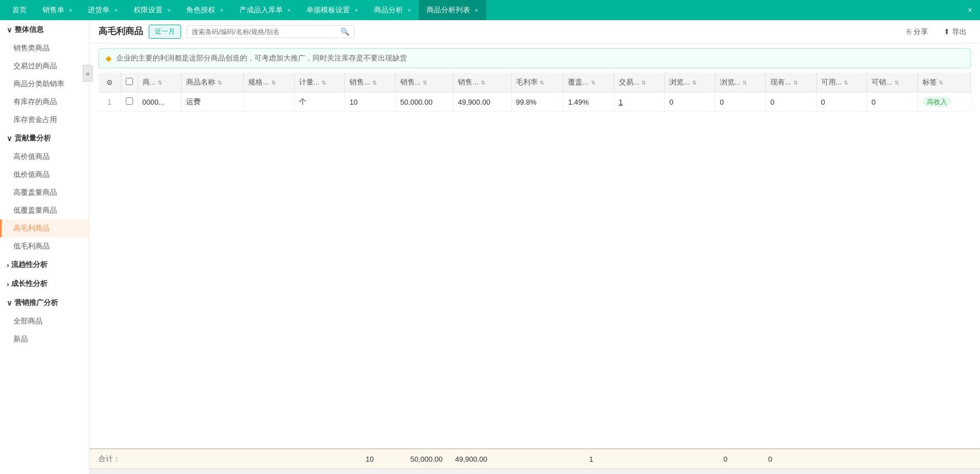  I want to click on sidebar-section-overall: ∨ 整体信息, so click(45, 30).